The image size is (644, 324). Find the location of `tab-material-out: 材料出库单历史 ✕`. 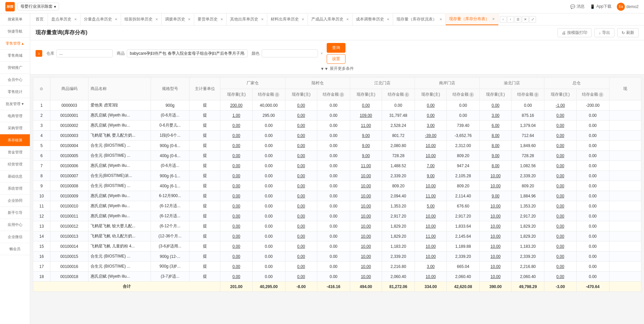

tab-material-out: 材料出库单历史 ✕ is located at coordinates (288, 19).